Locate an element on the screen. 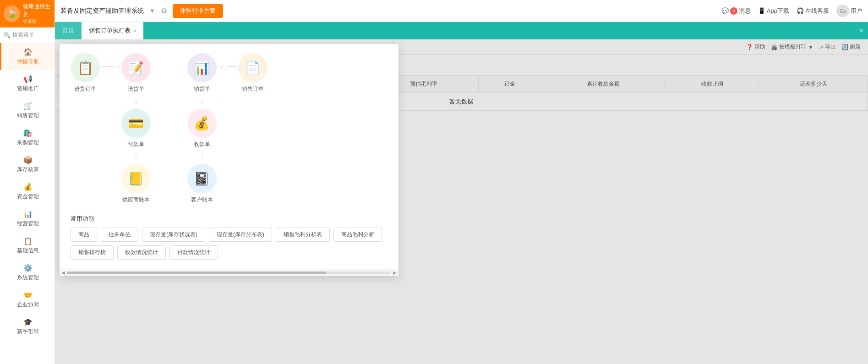  logo-title: 畅康通好生意 is located at coordinates (37, 11).